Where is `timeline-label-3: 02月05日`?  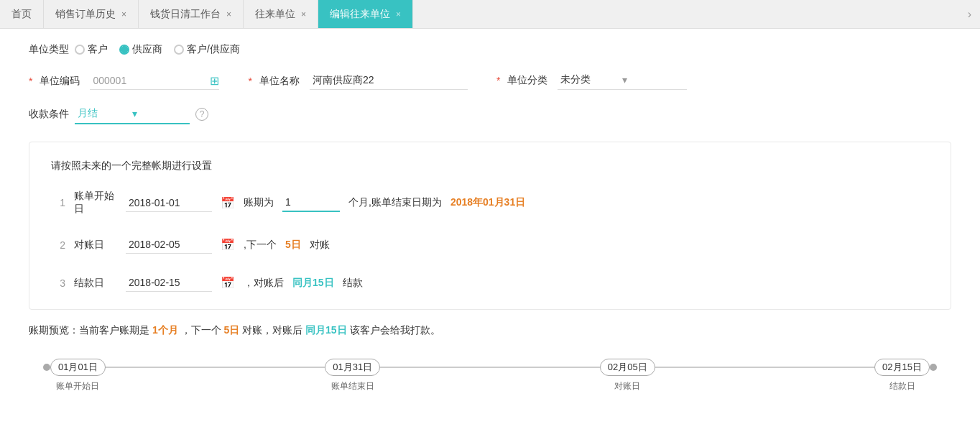 timeline-label-3: 02月05日 is located at coordinates (628, 367).